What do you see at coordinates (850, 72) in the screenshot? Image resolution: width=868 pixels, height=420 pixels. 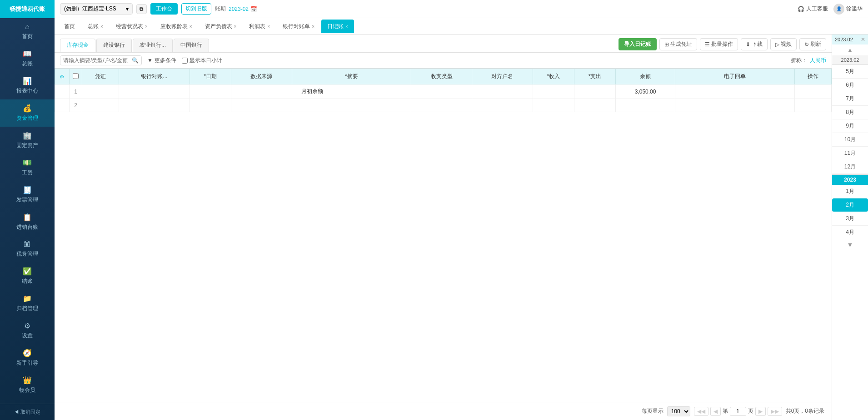 I see `cal-month-5: 5月` at bounding box center [850, 72].